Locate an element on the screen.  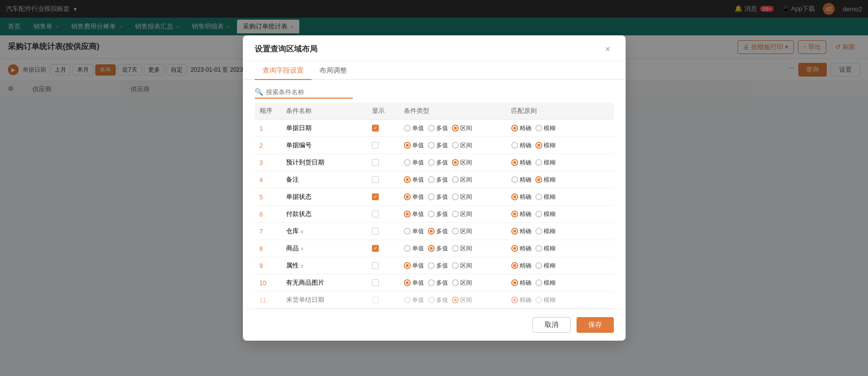
modal-title: 设置查询区域布局 is located at coordinates (286, 49).